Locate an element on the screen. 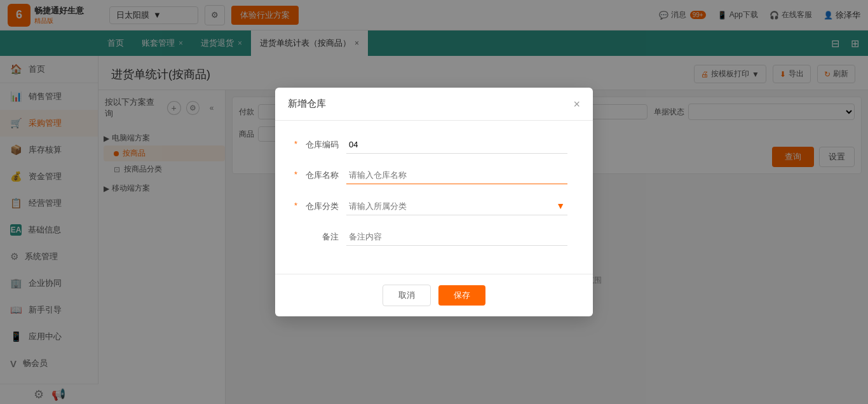 The width and height of the screenshot is (868, 404). form-row-category: 仓库分类 ▼ is located at coordinates (434, 206).